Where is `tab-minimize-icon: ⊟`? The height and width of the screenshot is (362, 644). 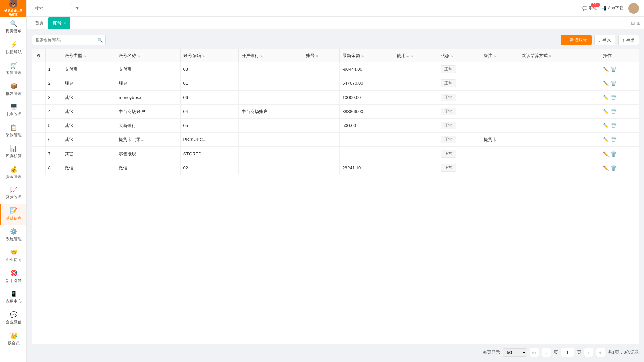 tab-minimize-icon: ⊟ is located at coordinates (633, 23).